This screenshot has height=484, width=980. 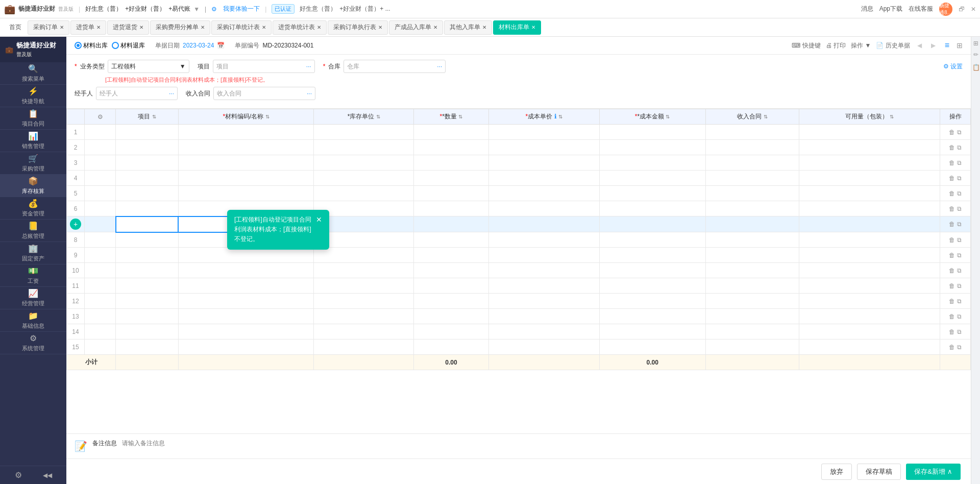 I want to click on sidebar-item-search: 🔍 搜索菜单, so click(x=33, y=74).